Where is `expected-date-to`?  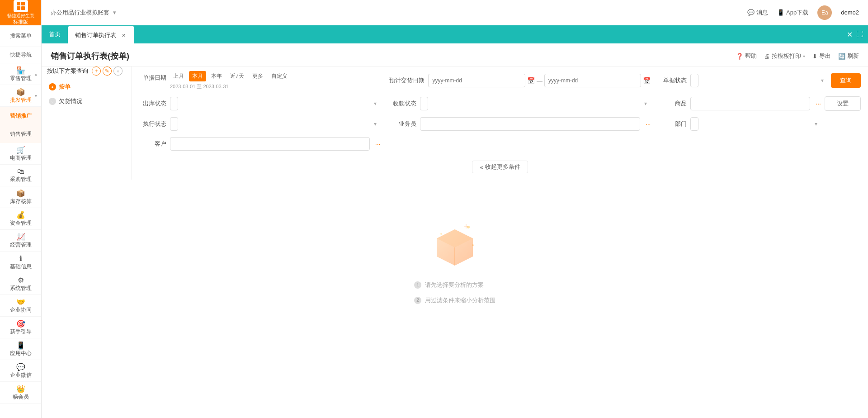 expected-date-to is located at coordinates (593, 81).